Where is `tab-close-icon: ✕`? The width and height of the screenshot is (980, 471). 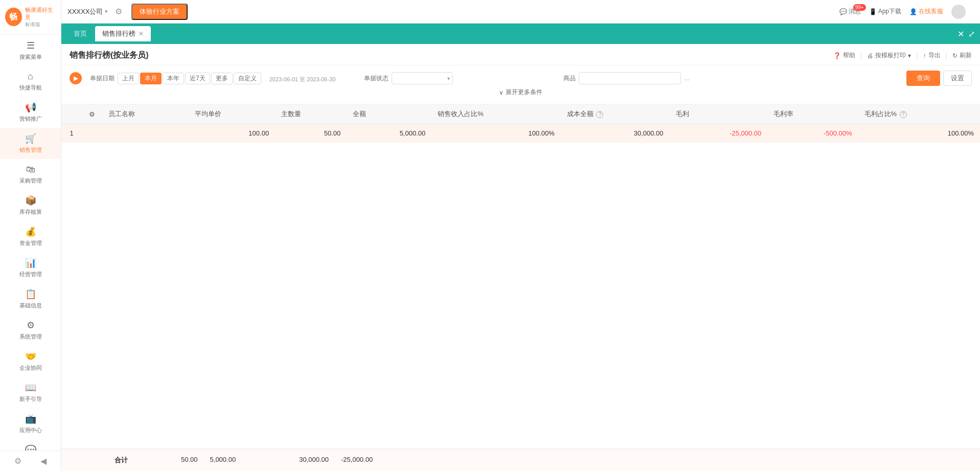 tab-close-icon: ✕ is located at coordinates (141, 34).